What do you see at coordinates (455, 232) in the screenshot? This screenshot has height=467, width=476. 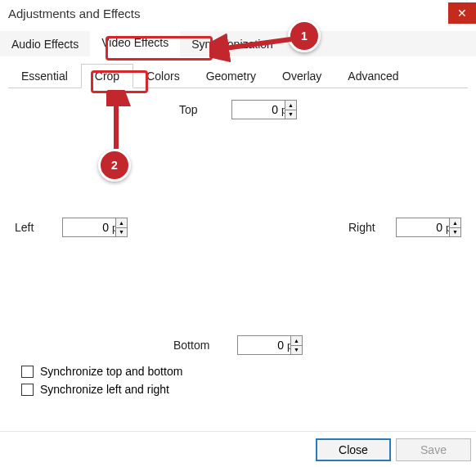 I see `spin-right-down: ▼` at bounding box center [455, 232].